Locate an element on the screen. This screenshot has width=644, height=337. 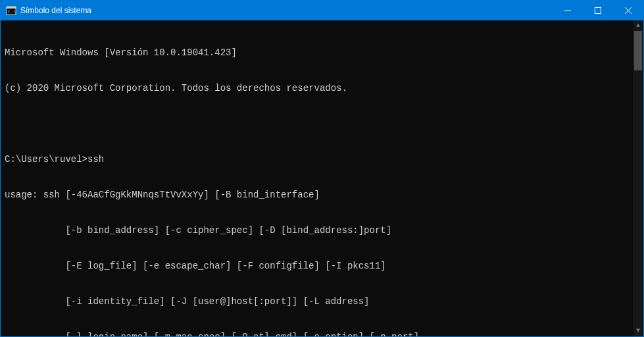
output-line: Microsoft Windows [Versión 10.0.19041.42… is located at coordinates (322, 53).